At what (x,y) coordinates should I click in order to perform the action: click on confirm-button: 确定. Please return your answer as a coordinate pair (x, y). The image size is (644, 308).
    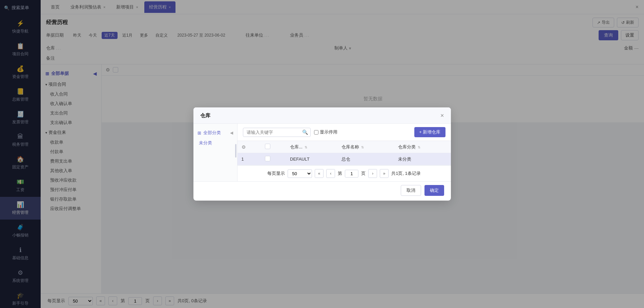
    Looking at the image, I should click on (434, 190).